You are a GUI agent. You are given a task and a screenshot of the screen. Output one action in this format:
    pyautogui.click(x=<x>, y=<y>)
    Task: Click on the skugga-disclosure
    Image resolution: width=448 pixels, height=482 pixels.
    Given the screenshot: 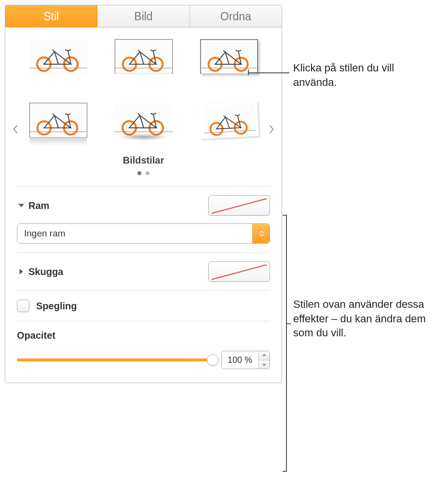 What is the action you would take?
    pyautogui.click(x=21, y=272)
    